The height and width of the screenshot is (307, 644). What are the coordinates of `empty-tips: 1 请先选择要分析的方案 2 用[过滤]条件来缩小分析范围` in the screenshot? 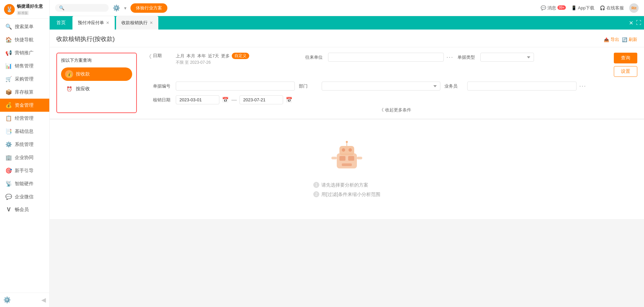 It's located at (347, 190).